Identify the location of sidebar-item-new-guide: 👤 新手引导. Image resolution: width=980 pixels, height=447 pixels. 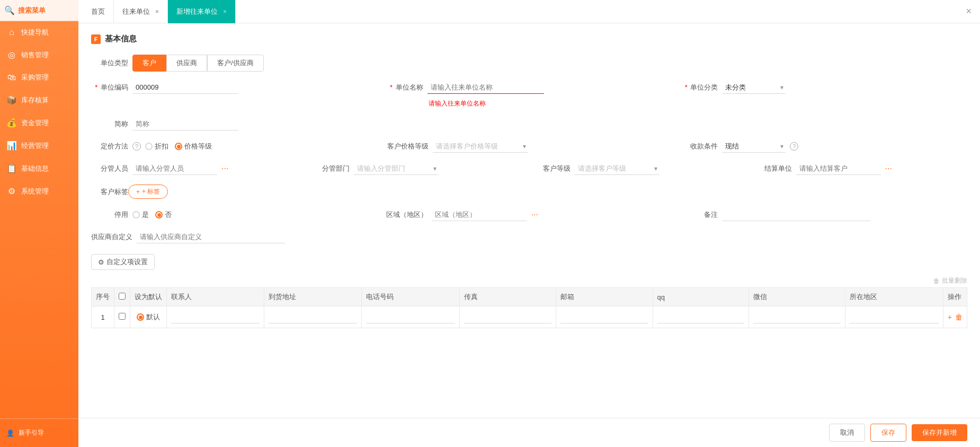
(39, 433).